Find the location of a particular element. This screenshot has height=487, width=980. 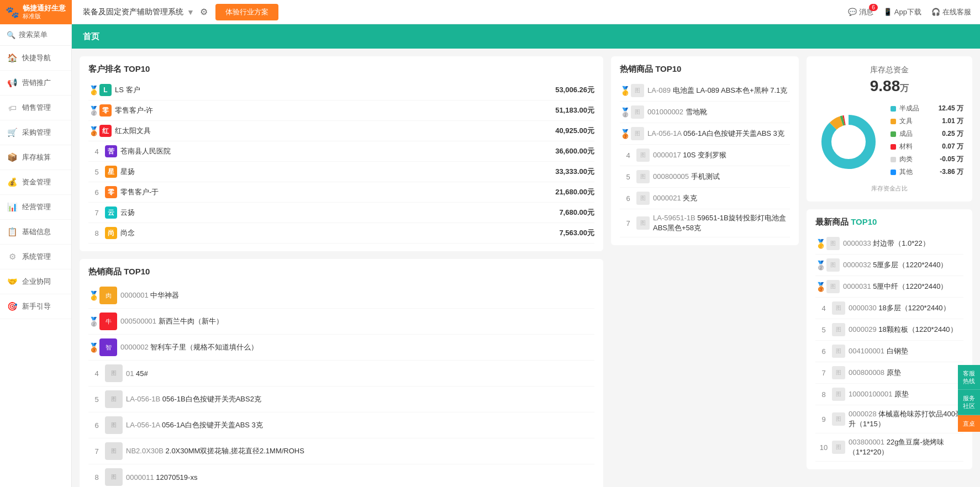

box-icon: 📦 is located at coordinates (12, 157).